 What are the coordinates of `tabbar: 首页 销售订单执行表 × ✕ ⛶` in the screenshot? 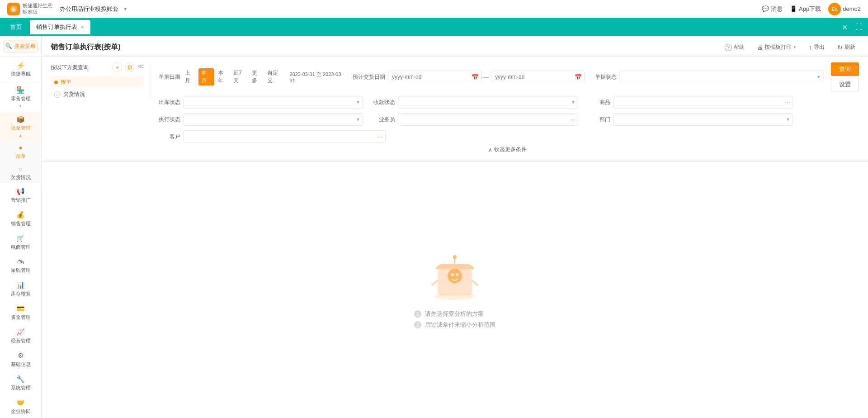 It's located at (434, 27).